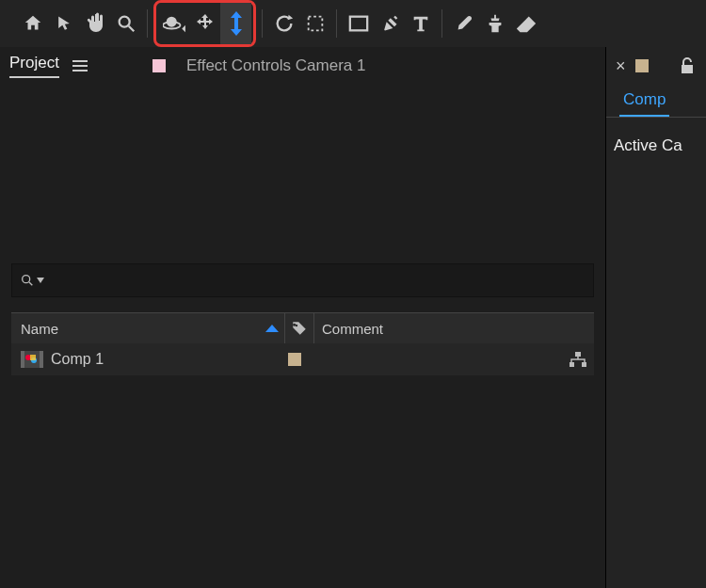 The height and width of the screenshot is (588, 706). Describe the element at coordinates (303, 359) in the screenshot. I see `table-row: Comp 1` at that location.